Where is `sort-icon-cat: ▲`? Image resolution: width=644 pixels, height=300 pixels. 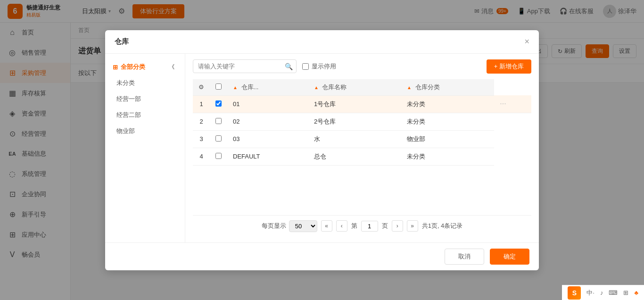 sort-icon-cat: ▲ is located at coordinates (409, 88).